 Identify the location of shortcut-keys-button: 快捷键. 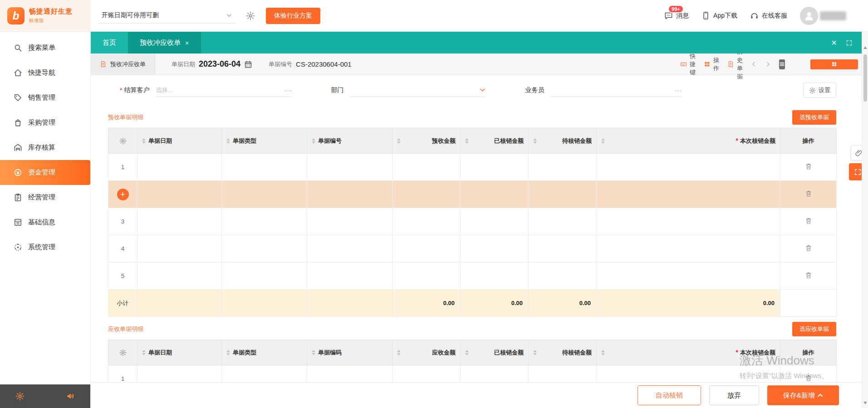
(688, 65).